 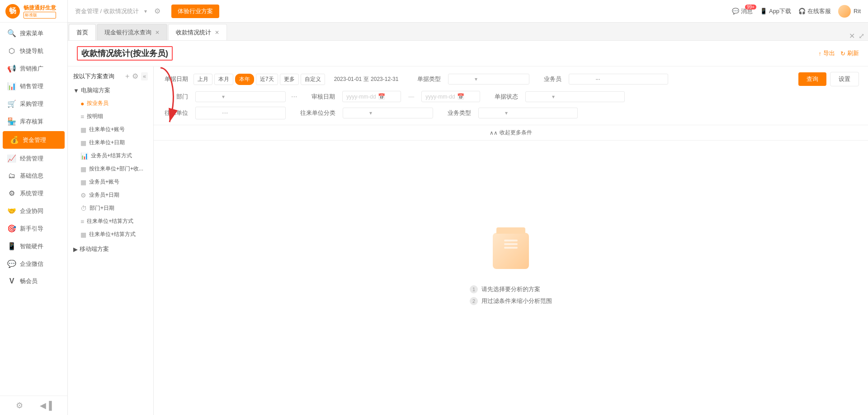 What do you see at coordinates (46, 406) in the screenshot?
I see `collapse-sidebar-icon: ◀▐` at bounding box center [46, 406].